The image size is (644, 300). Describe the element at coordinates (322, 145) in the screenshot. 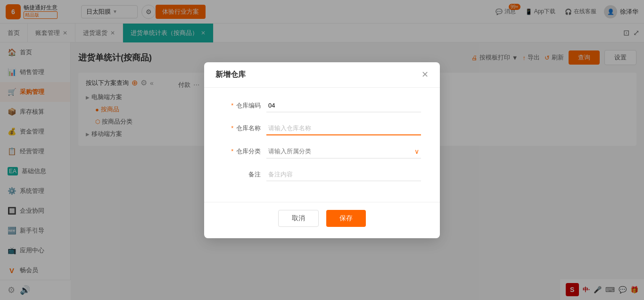

I see `modal-body: * 仓库编码 * 仓库名称 * 仓库分类` at that location.